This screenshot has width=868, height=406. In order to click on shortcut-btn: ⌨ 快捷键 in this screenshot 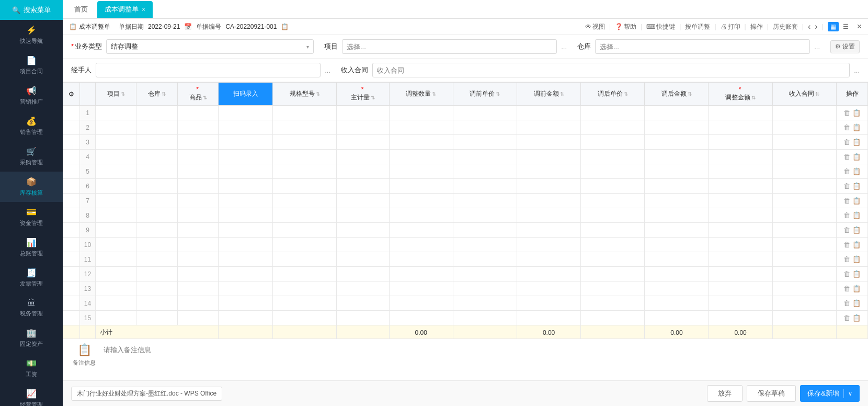, I will do `click(661, 27)`.